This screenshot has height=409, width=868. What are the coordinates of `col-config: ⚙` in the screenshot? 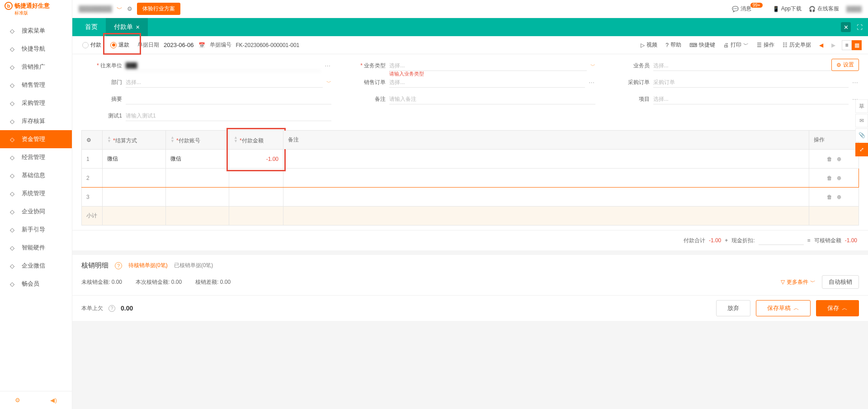 It's located at (92, 140).